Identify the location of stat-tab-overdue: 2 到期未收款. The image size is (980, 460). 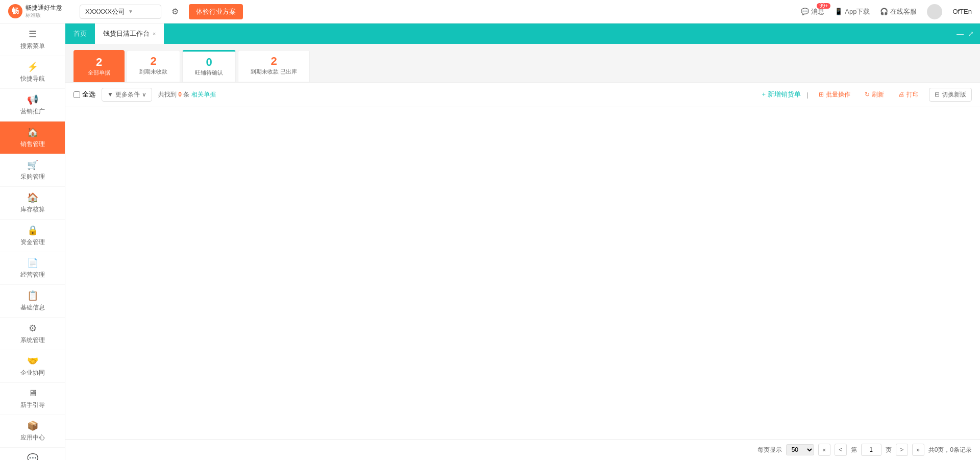
(153, 66).